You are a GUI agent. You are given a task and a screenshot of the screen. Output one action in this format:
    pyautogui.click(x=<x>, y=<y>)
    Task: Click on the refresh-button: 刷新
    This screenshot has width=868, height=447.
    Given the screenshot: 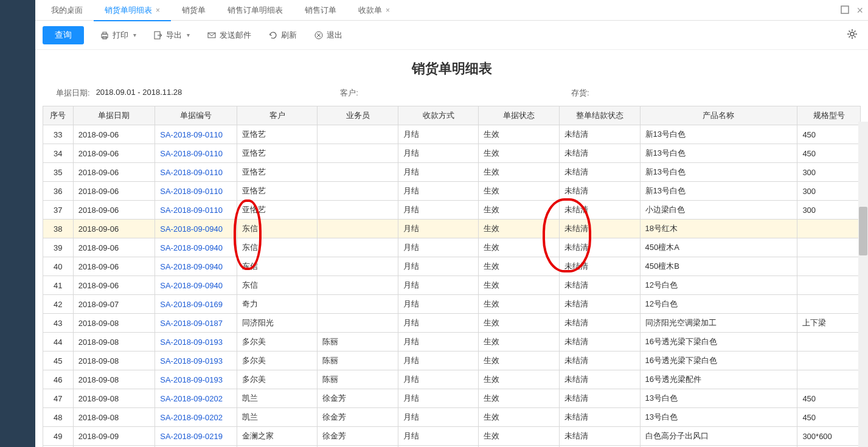 What is the action you would take?
    pyautogui.click(x=282, y=35)
    